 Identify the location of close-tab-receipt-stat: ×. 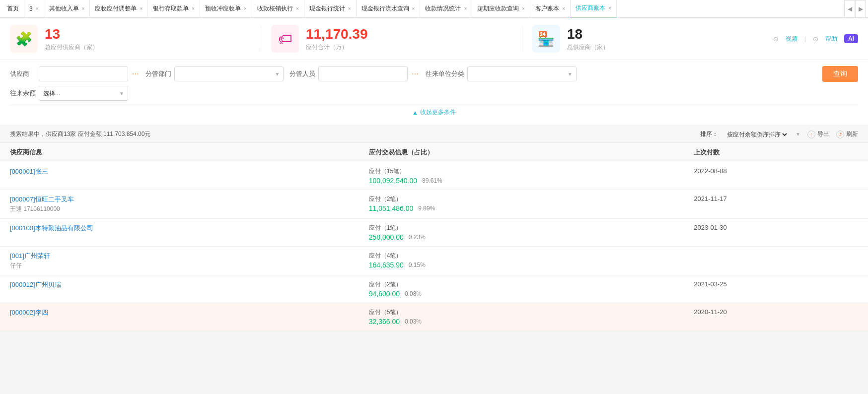
(465, 9).